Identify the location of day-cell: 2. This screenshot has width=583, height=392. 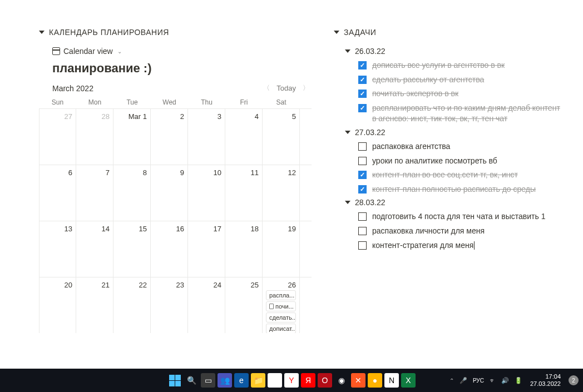
(169, 137).